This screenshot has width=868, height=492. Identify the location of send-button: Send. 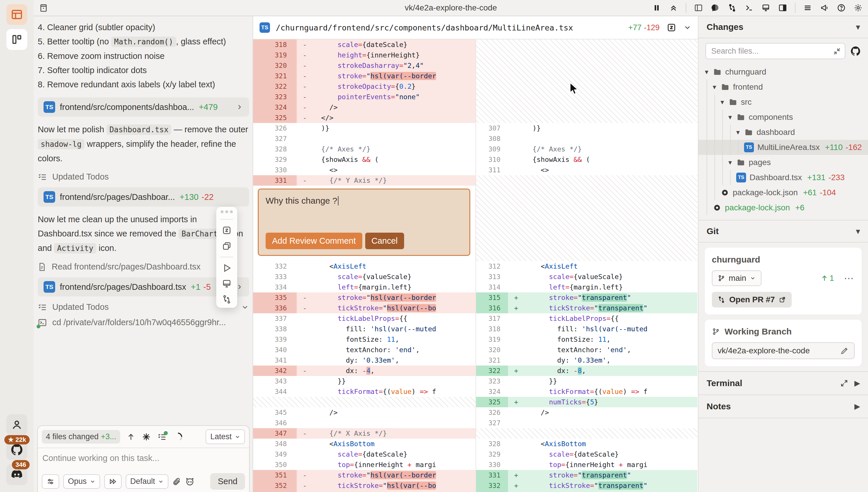
(228, 481).